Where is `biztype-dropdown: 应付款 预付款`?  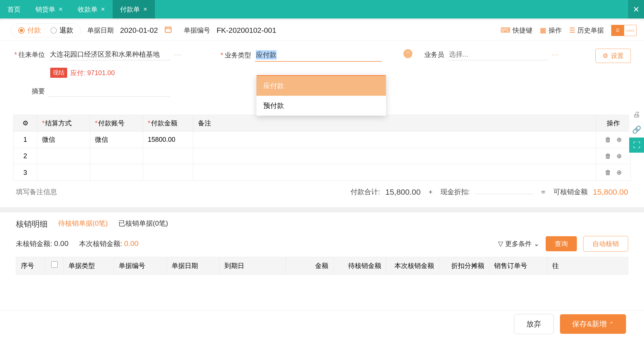
biztype-dropdown: 应付款 预付款 is located at coordinates (321, 95).